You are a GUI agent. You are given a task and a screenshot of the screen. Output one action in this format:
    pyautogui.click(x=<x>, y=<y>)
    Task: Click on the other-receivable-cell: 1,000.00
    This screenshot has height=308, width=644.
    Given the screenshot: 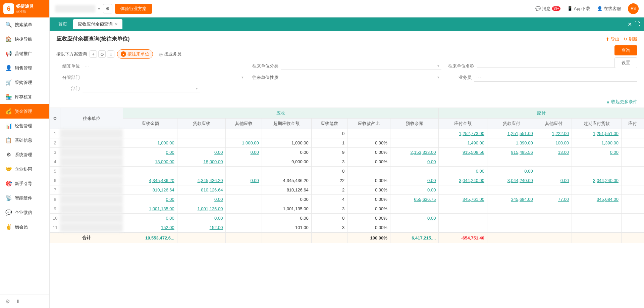 What is the action you would take?
    pyautogui.click(x=244, y=143)
    